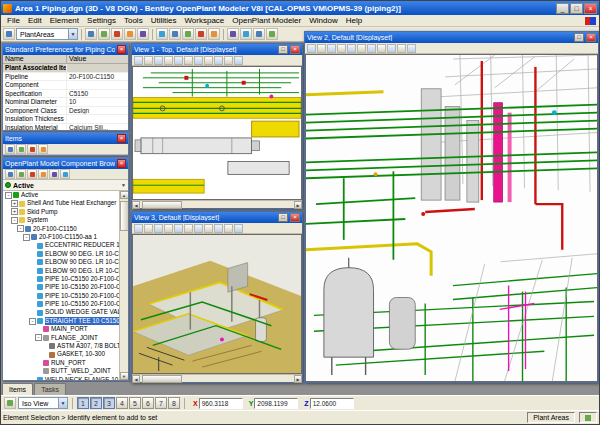 This screenshot has height=425, width=600. Describe the element at coordinates (228, 228) in the screenshot. I see `view-next-icon` at that location.